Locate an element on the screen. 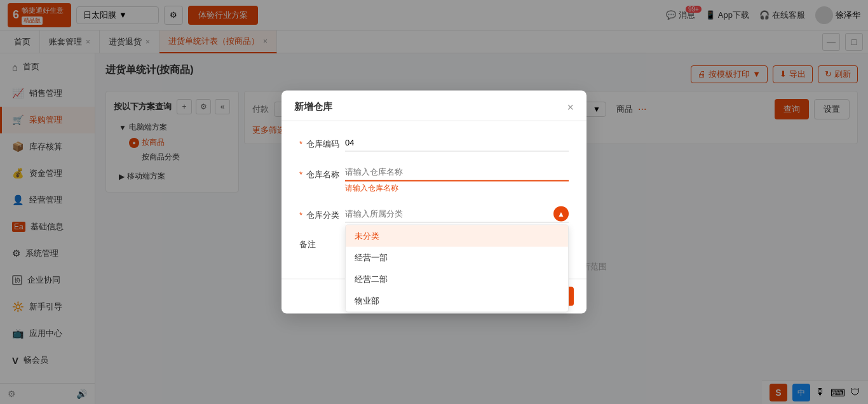 This screenshot has width=868, height=404. note-label-text: 备注 is located at coordinates (308, 244).